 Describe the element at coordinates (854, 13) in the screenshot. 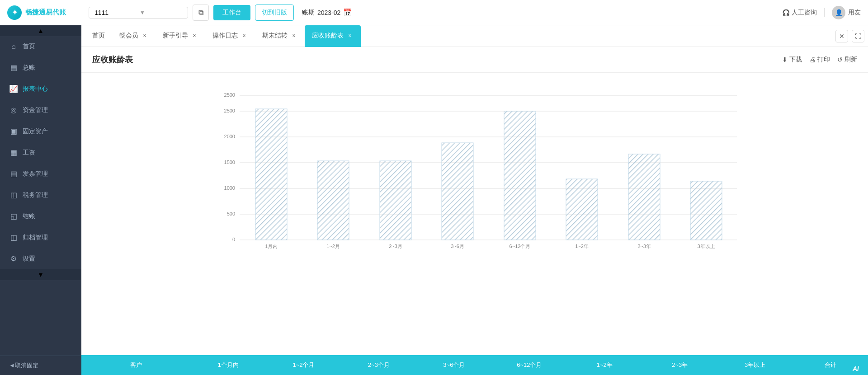

I see `user-label: 用友` at that location.